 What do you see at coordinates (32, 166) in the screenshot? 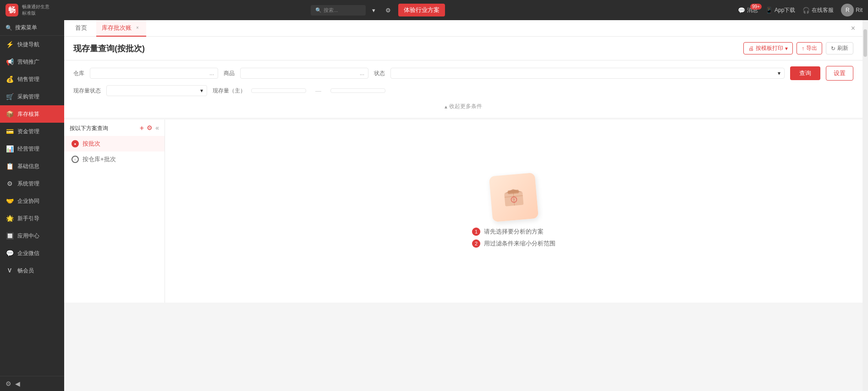
I see `sidebar-item-basic: 📋 基础信息` at bounding box center [32, 166].